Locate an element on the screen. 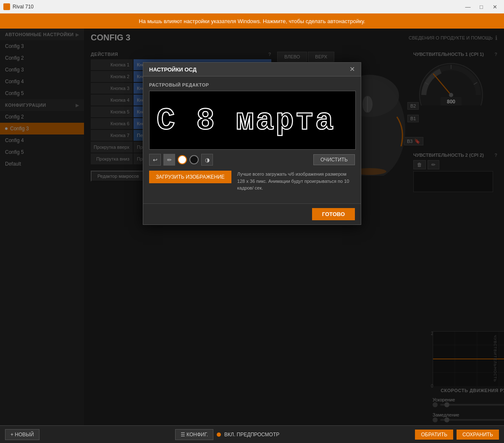 This screenshot has height=443, width=504. pixel-canvas is located at coordinates (252, 120).